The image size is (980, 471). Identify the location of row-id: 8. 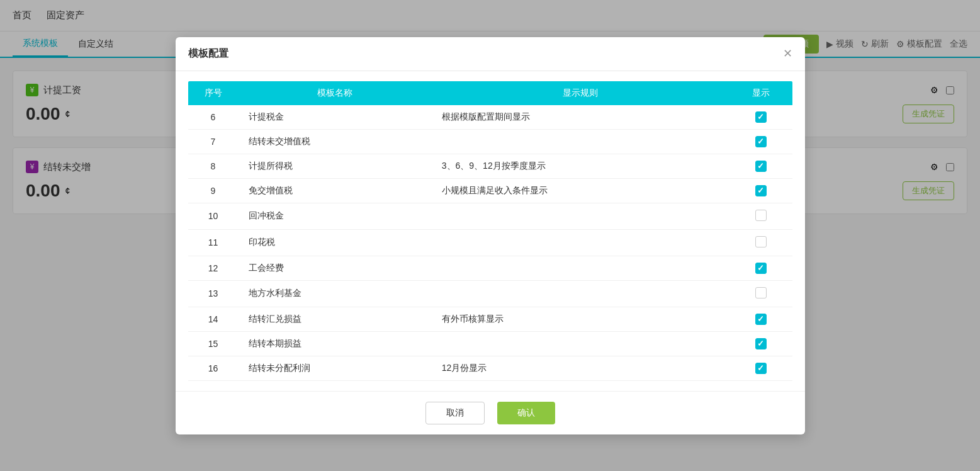
(213, 166).